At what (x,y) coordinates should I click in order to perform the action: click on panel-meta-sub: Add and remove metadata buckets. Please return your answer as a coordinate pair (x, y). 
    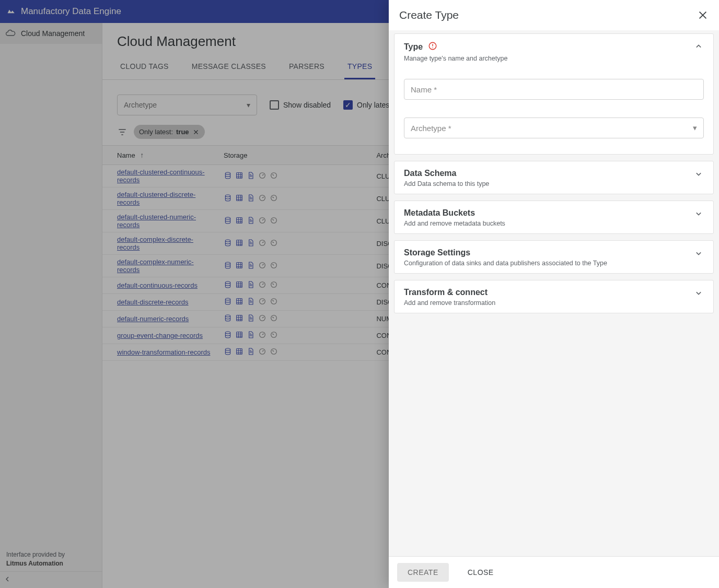
    Looking at the image, I should click on (455, 224).